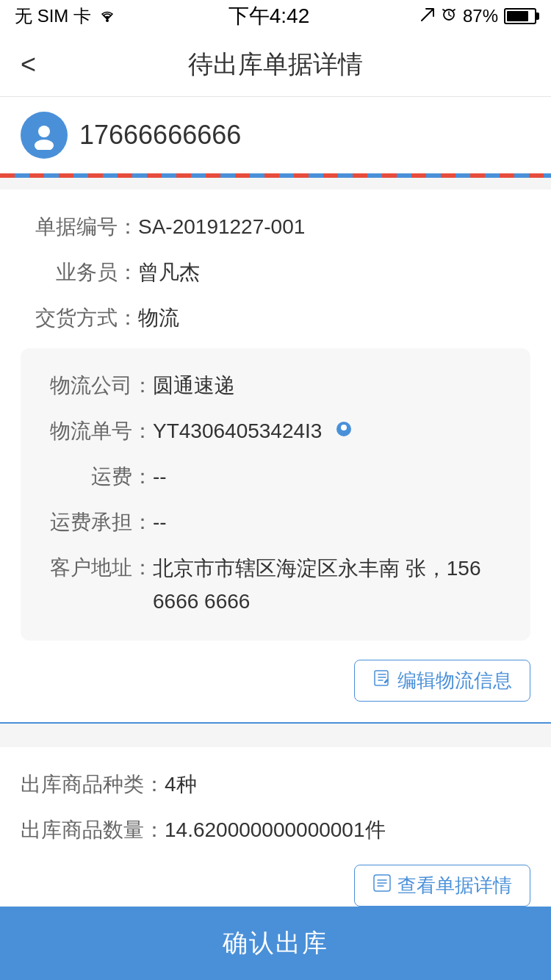 This screenshot has width=551, height=980. What do you see at coordinates (276, 677) in the screenshot?
I see `edit-btn-area: 编辑物流信息` at bounding box center [276, 677].